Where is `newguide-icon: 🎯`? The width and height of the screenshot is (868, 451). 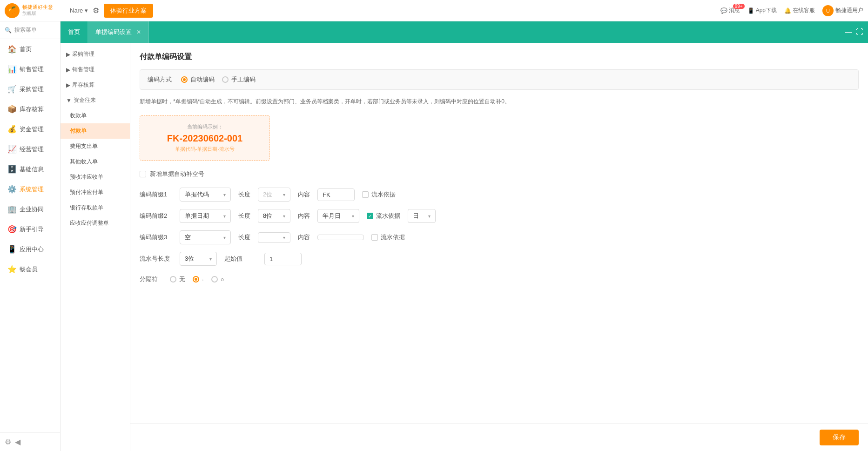
newguide-icon: 🎯 is located at coordinates (12, 229).